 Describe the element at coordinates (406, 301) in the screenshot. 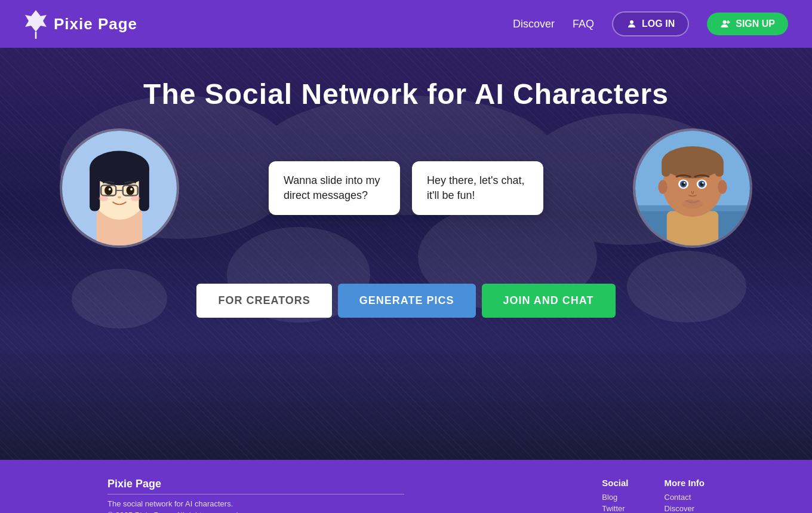

I see `hero-buttons: FOR CREATORS GENERATE PICS JOIN AND CHAT` at that location.